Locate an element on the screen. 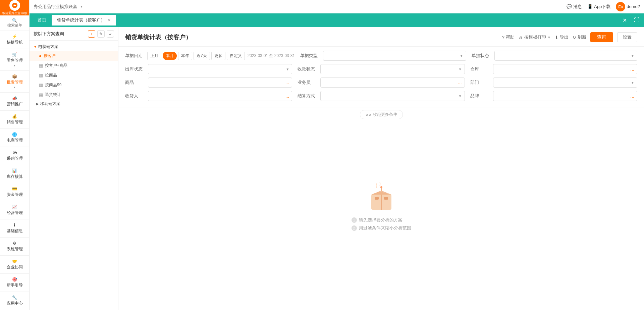 This screenshot has height=310, width=644. desktop-group-title: ▼ 电脑端方案 is located at coordinates (74, 47).